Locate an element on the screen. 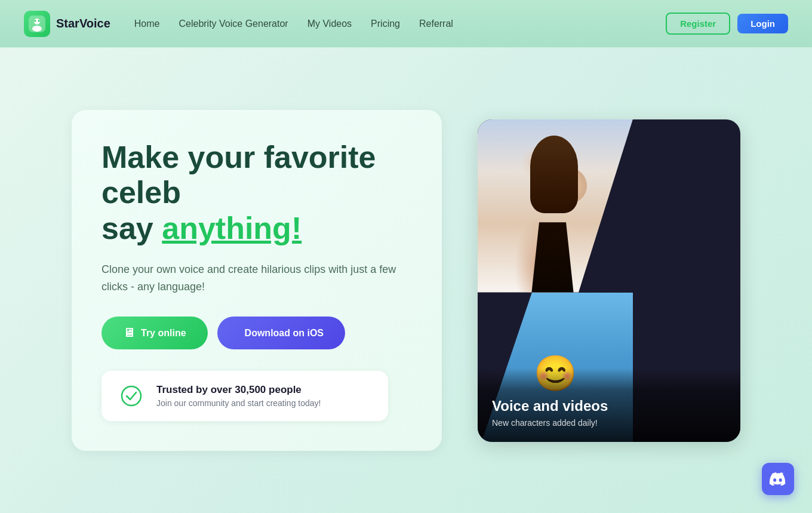  trust-subtitle: Join our community and start creating to… is located at coordinates (239, 403).